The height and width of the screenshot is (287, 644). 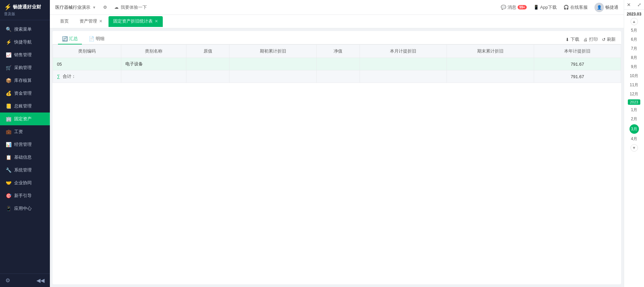 What do you see at coordinates (25, 147) in the screenshot?
I see `sidebar-nav: 🔍 搜索菜单 ⚡ 快捷导航 📈 销售管理 🛒 采购管理 📦 库存核算 💰 资金管…` at bounding box center [25, 147].